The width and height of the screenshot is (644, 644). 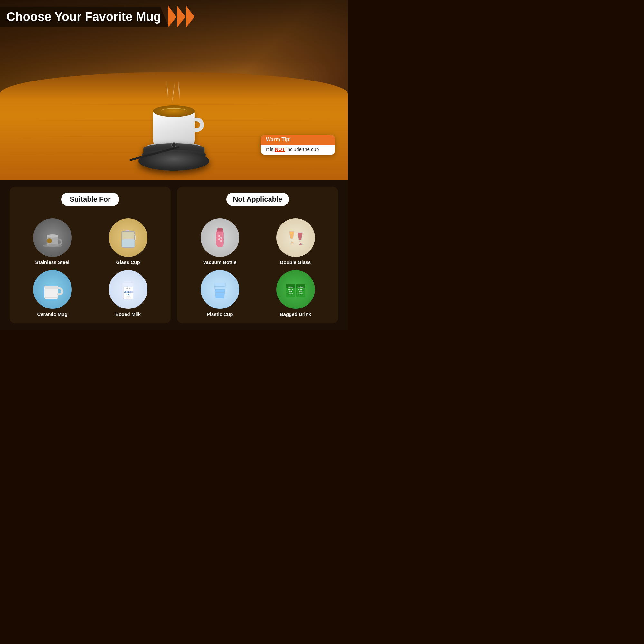 I want to click on suitable-for-header-bg: Suitable For, so click(x=90, y=199).